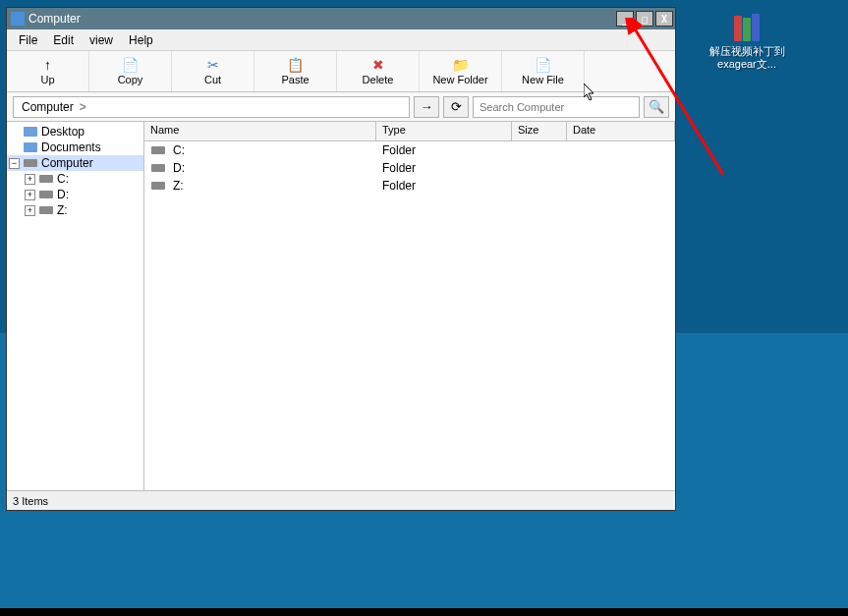 This screenshot has width=848, height=616. I want to click on row-name: C:, so click(179, 150).